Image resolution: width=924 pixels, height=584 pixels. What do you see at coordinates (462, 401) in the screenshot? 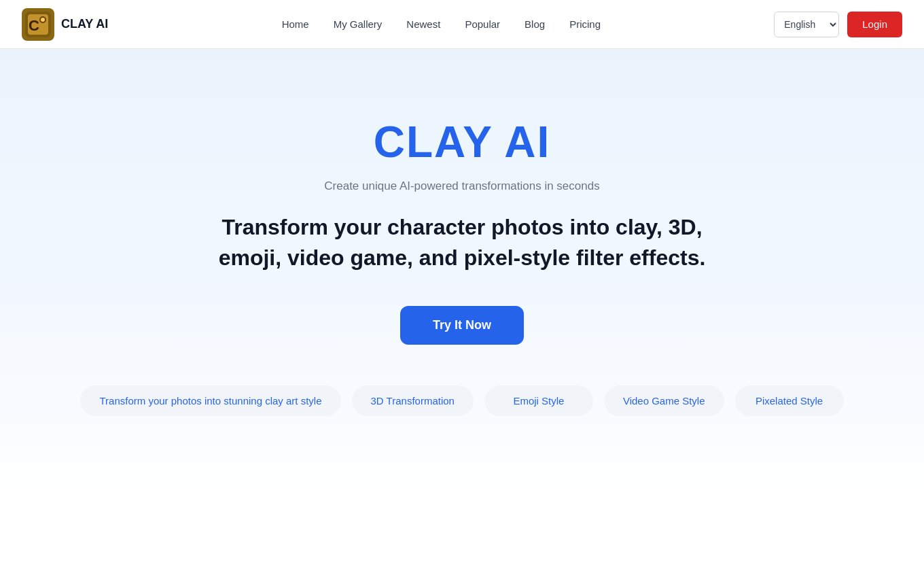
I see `style-pills-container: Transform your photos into stunning clay…` at bounding box center [462, 401].